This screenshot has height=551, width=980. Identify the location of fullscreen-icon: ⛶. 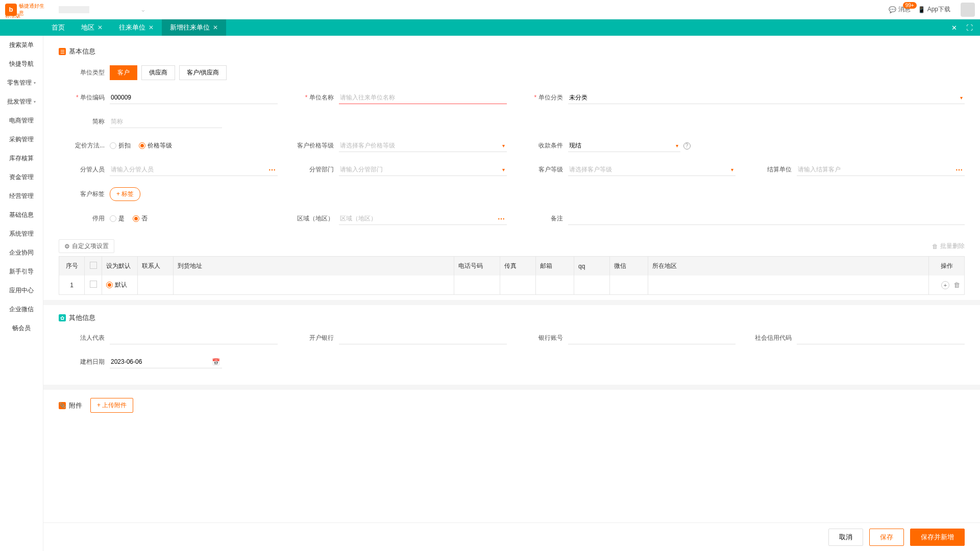
(970, 28).